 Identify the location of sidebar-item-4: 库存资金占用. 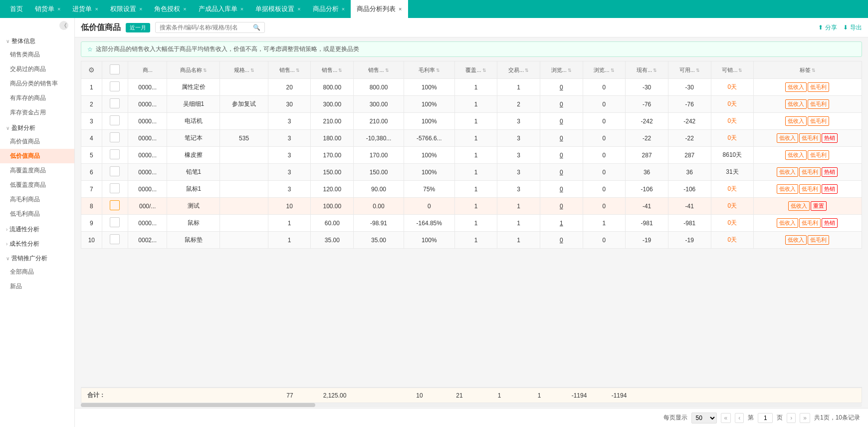
(37, 113).